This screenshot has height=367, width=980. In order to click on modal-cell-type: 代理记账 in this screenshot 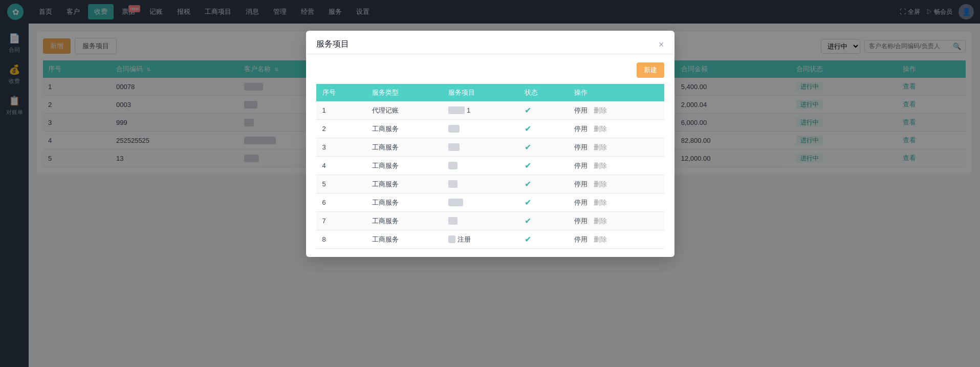, I will do `click(404, 111)`.